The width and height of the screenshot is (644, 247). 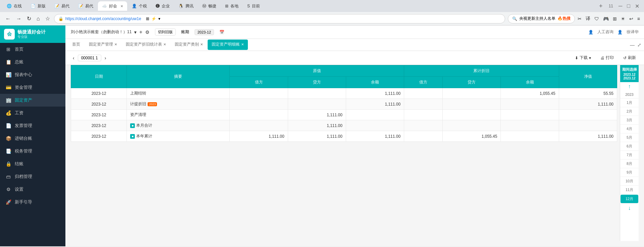 I want to click on period-month-8月: 8月, so click(x=629, y=164).